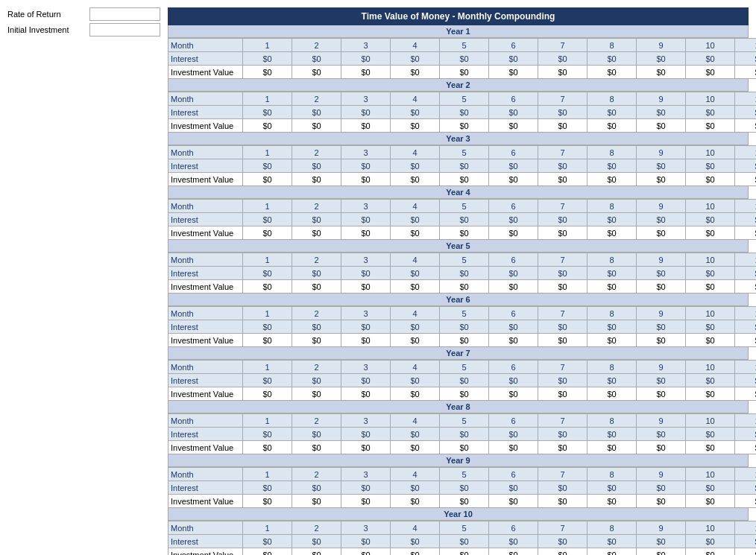  Describe the element at coordinates (125, 14) in the screenshot. I see `rate-of-return-input` at that location.